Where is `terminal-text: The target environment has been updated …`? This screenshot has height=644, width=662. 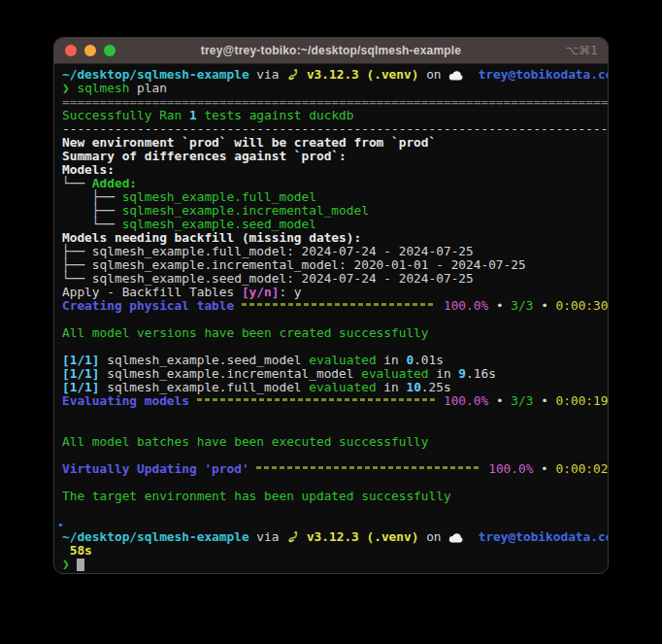 terminal-text: The target environment has been updated … is located at coordinates (256, 495).